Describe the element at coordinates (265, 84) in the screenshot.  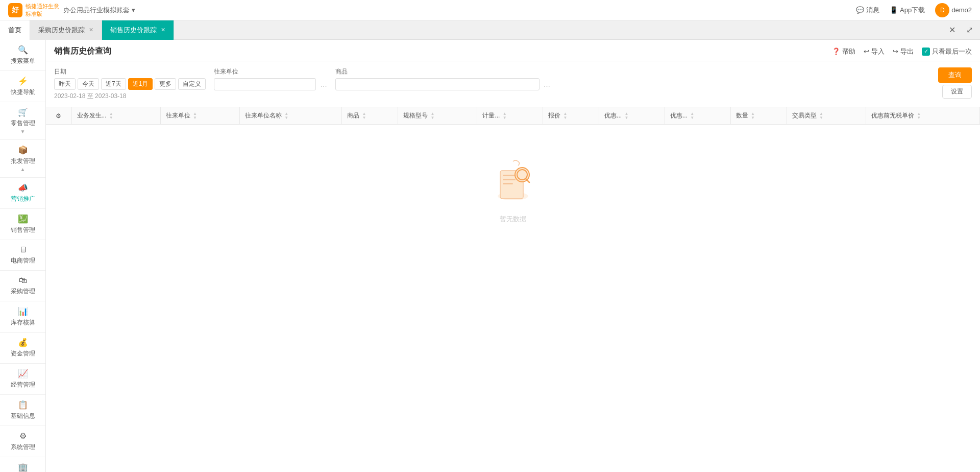
I see `source-unit-input` at that location.